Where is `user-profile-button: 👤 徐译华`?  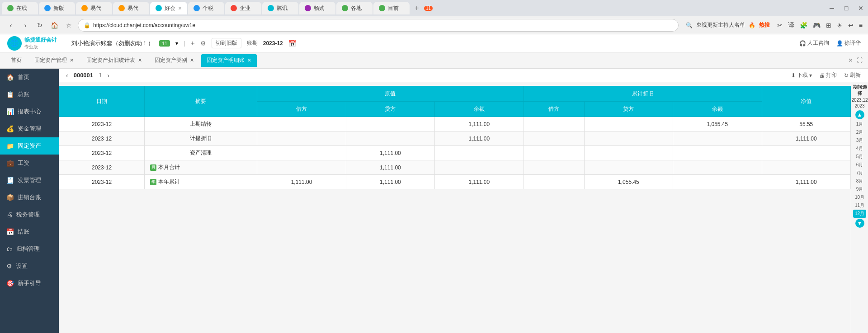
user-profile-button: 👤 徐译华 is located at coordinates (849, 43).